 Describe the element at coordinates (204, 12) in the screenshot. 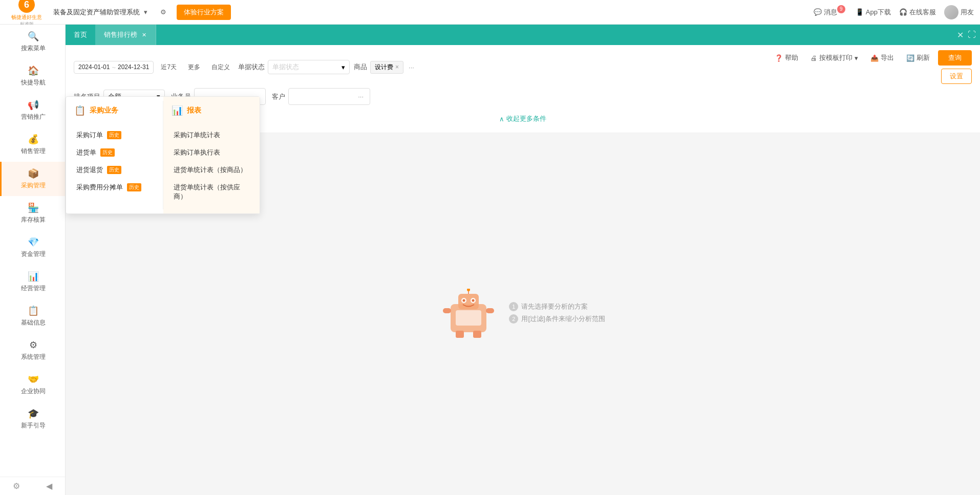

I see `industry-btn: 体验行业方案` at that location.